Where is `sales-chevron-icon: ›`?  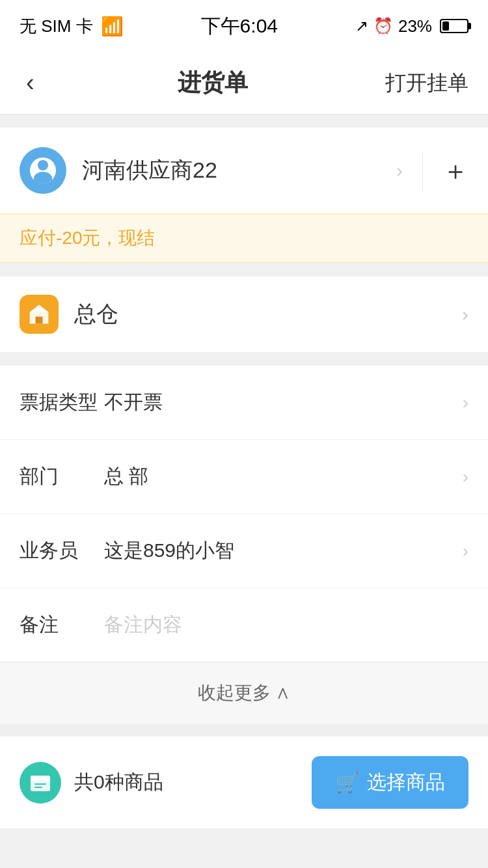 sales-chevron-icon: › is located at coordinates (466, 551).